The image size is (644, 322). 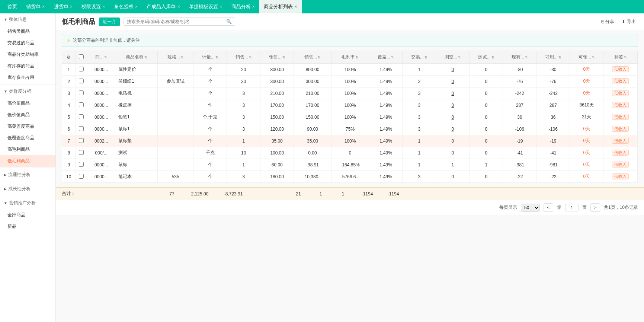 I want to click on row-gross-margin: 100%, so click(x=350, y=93).